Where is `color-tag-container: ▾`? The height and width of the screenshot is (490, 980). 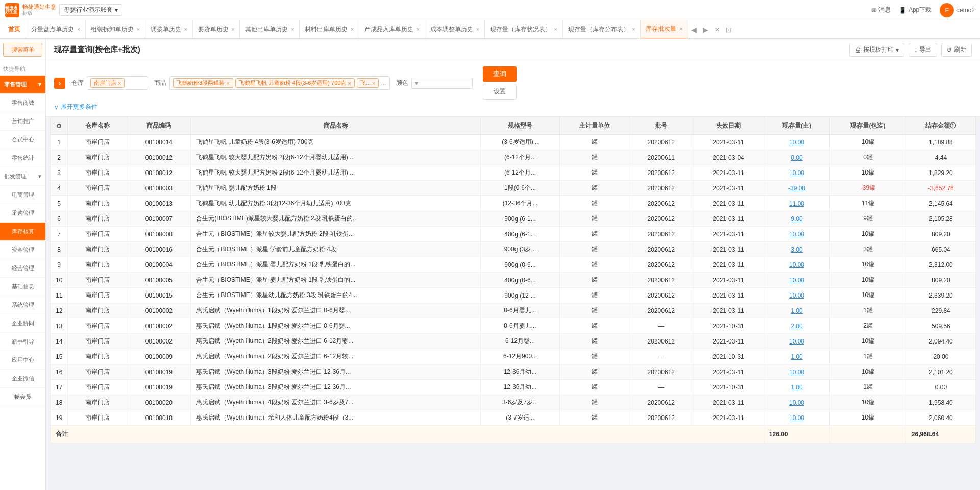 color-tag-container: ▾ is located at coordinates (442, 83).